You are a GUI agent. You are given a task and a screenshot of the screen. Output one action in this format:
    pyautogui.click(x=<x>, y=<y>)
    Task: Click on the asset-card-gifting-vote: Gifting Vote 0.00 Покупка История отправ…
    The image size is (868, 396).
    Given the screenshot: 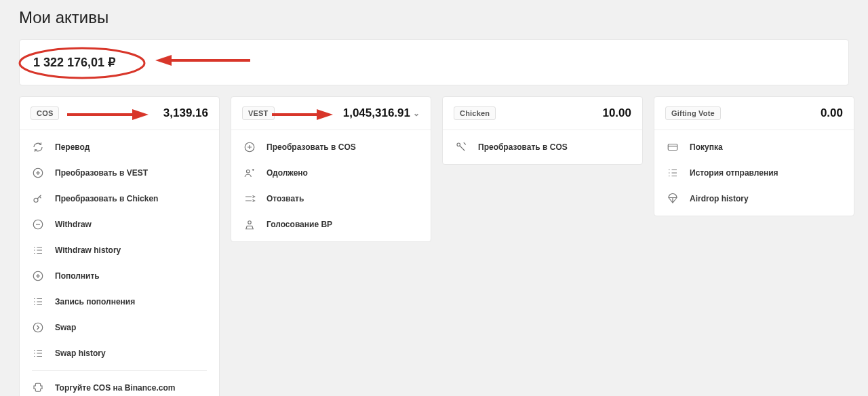 What is the action you would take?
    pyautogui.click(x=754, y=156)
    